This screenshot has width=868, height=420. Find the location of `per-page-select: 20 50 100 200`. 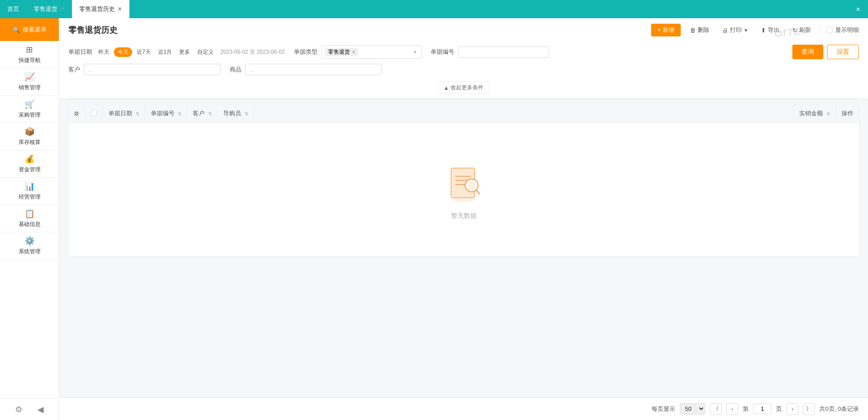

per-page-select: 20 50 100 200 is located at coordinates (693, 409).